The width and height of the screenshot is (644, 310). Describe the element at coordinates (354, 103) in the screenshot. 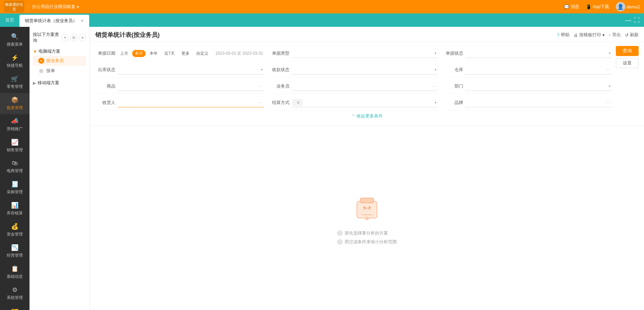

I see `settlement-cell: 结算方式 ✕ ▾` at that location.